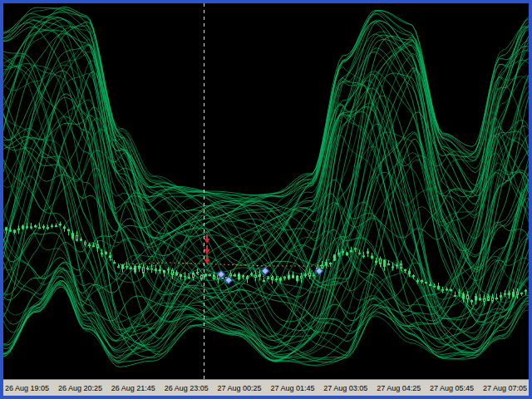  Describe the element at coordinates (346, 388) in the screenshot. I see `axis-label: 27 Aug 03:05` at that location.